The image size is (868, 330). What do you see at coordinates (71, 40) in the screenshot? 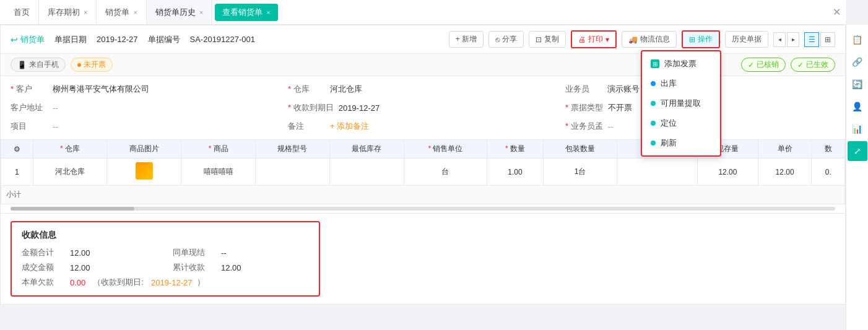
I see `date-label: 单据日期` at bounding box center [71, 40].